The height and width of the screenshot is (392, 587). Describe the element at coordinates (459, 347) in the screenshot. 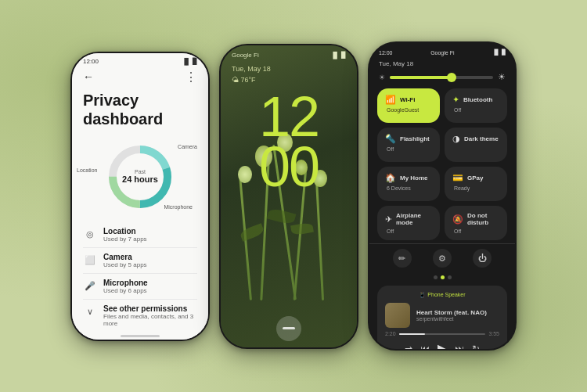

I see `next-button: ⏭` at that location.